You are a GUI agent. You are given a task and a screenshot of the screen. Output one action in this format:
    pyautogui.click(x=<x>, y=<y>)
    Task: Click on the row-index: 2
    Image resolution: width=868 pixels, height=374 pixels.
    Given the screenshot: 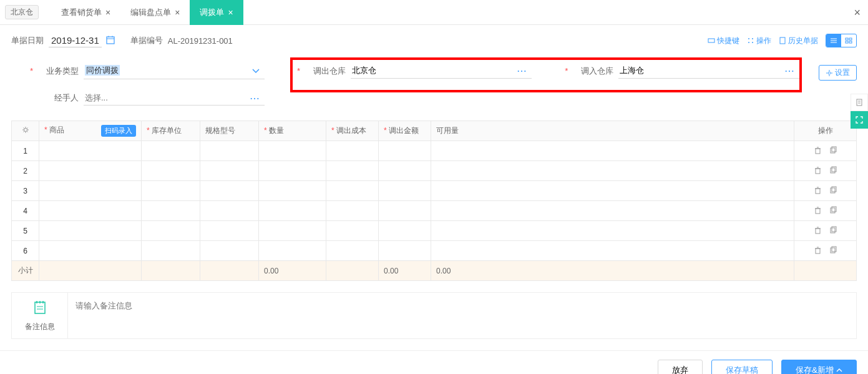 What is the action you would take?
    pyautogui.click(x=26, y=171)
    